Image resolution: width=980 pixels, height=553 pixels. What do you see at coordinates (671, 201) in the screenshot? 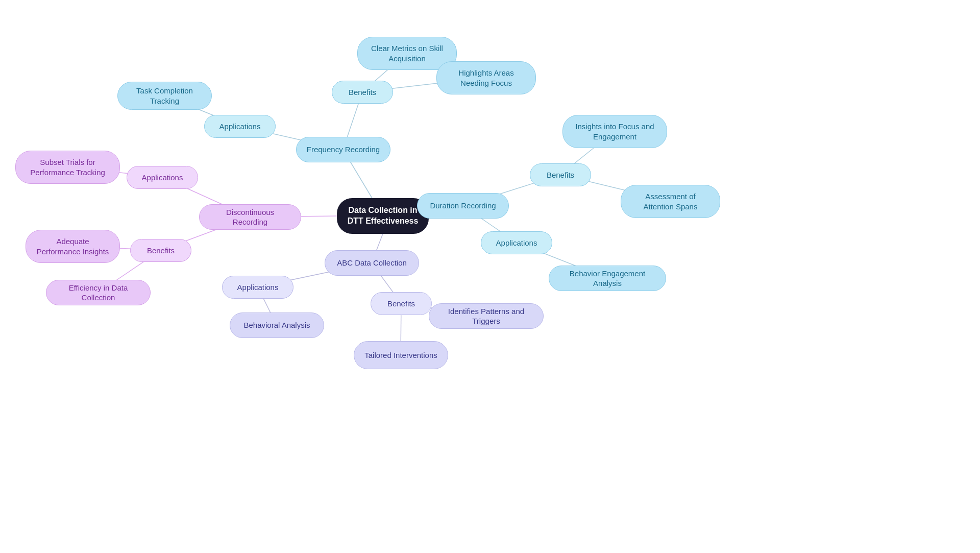
I see `assessment-attention-node: Assessment of Attention Spans` at bounding box center [671, 201].